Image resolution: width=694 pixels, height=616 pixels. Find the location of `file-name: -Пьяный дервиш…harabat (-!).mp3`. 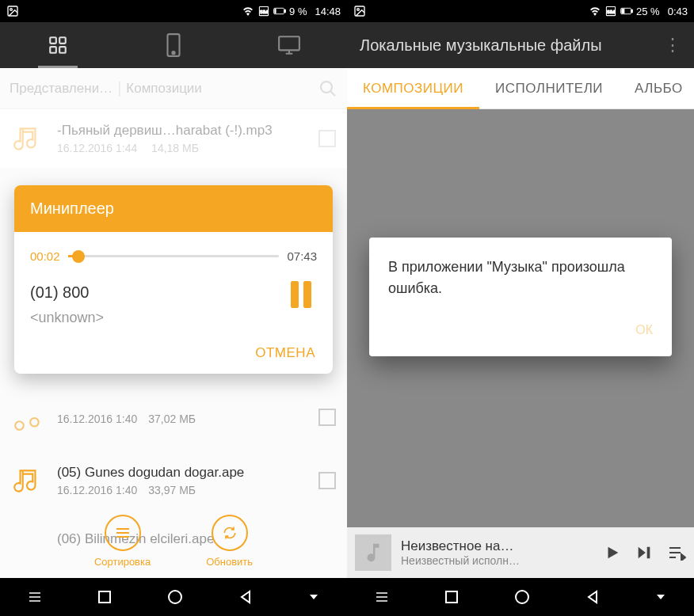

file-name: -Пьяный дервиш…harabat (-!).mp3 is located at coordinates (188, 131).